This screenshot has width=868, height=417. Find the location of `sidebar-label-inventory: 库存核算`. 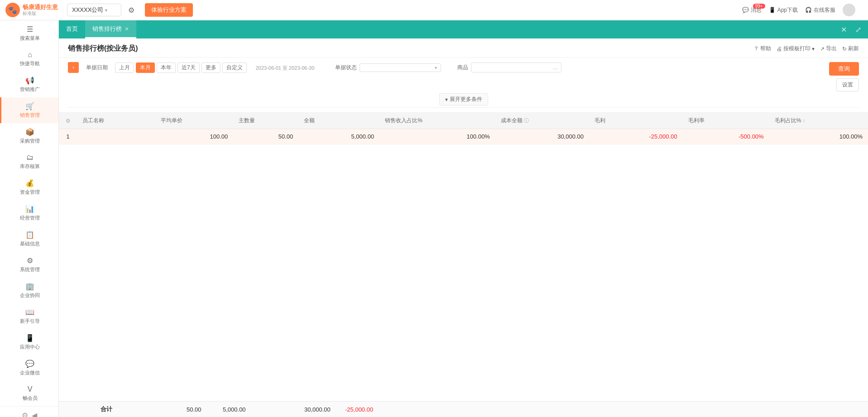

sidebar-label-inventory: 库存核算 is located at coordinates (30, 167).